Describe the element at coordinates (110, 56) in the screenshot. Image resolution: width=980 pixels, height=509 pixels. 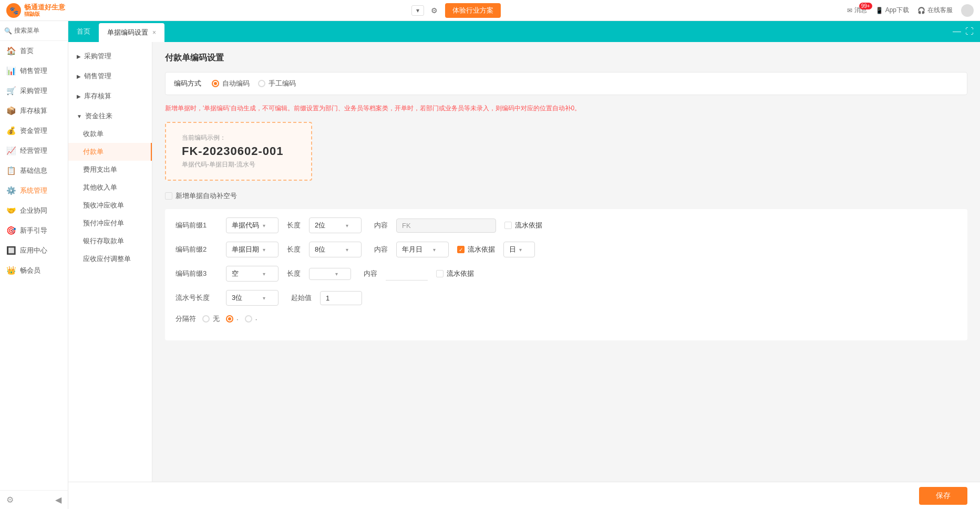
I see `sub-group-purchase: ▶ 采购管理` at that location.